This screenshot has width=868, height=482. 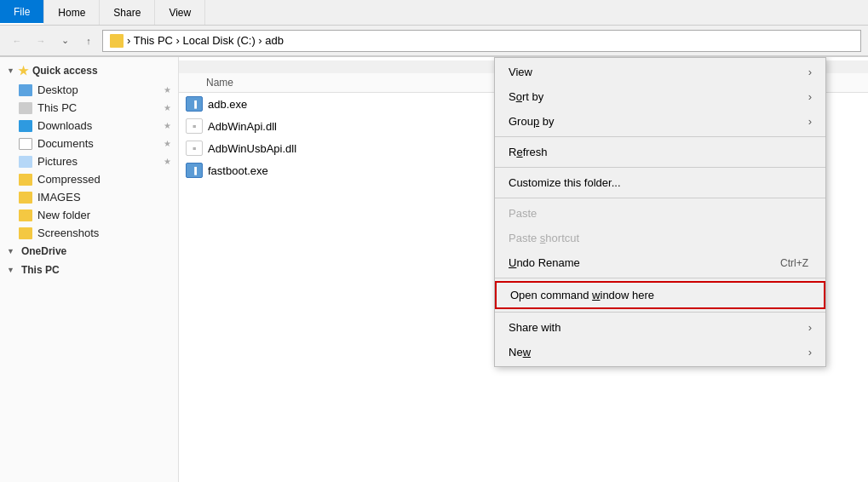 What do you see at coordinates (660, 97) in the screenshot?
I see `ctx-item-sort-by: Sort by ›` at bounding box center [660, 97].